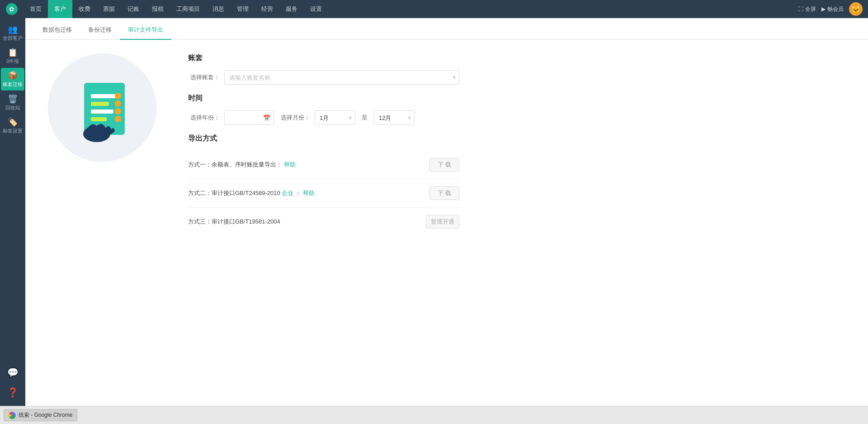  I want to click on nav-bookkeeping: 记账, so click(133, 9).